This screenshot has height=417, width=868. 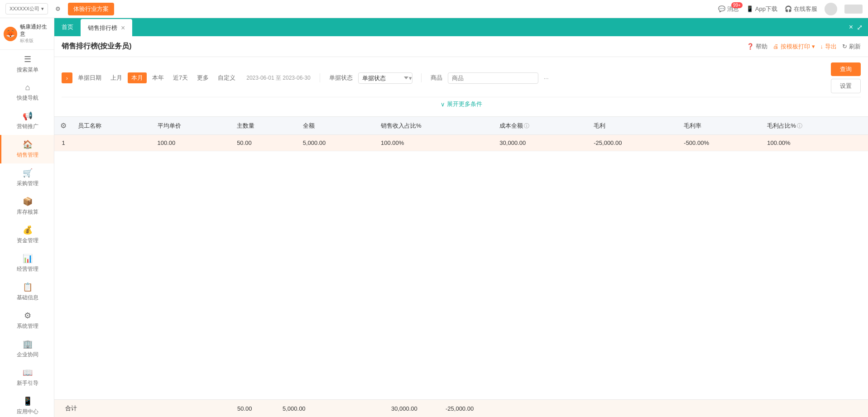 What do you see at coordinates (766, 9) in the screenshot?
I see `app-label: App下载` at bounding box center [766, 9].